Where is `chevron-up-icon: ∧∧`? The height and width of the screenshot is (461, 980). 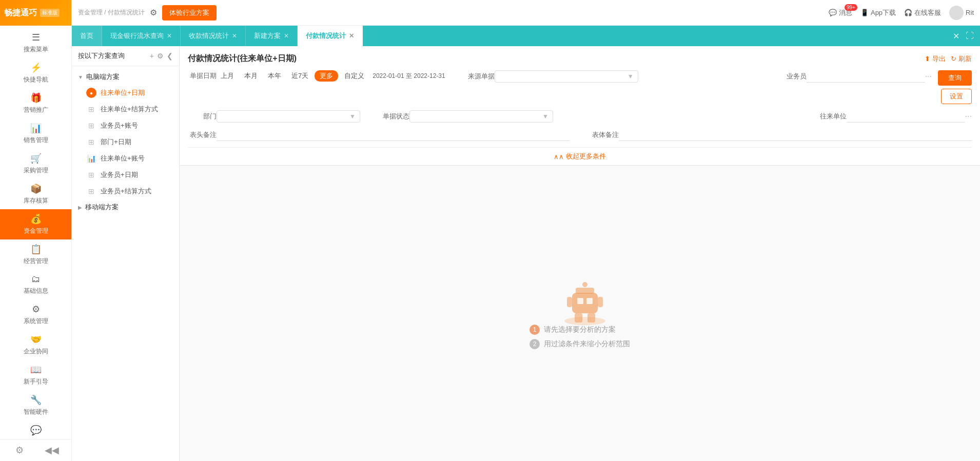 chevron-up-icon: ∧∧ is located at coordinates (559, 157).